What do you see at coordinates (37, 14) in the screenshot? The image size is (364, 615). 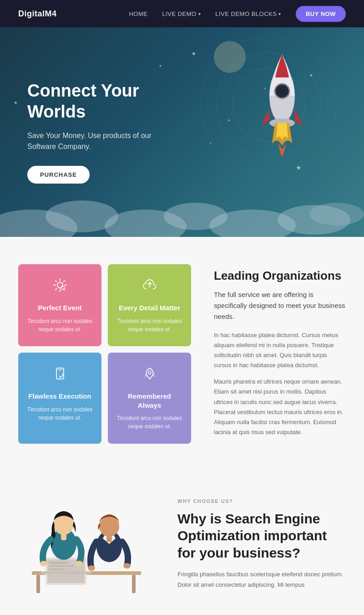 I see `brand-logo: DigitalM4` at bounding box center [37, 14].